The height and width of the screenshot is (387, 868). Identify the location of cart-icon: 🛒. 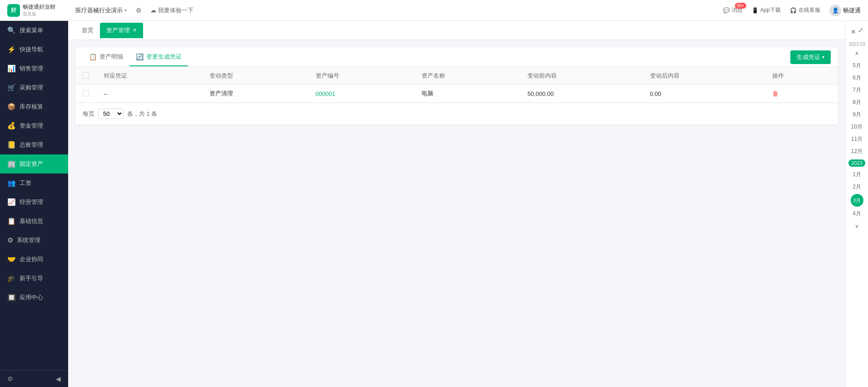
(12, 88).